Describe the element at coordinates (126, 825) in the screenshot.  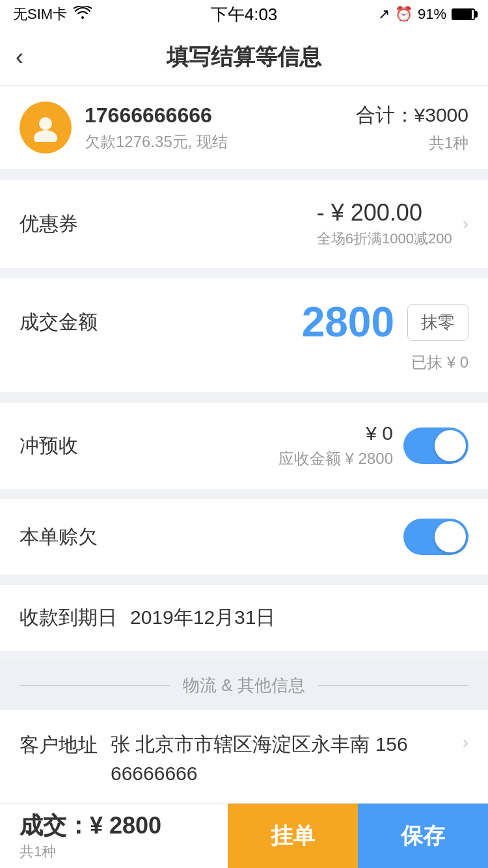
I see `bottom-deal-amount: ¥ 2800` at that location.